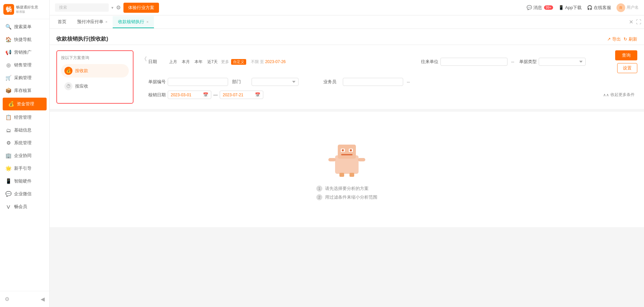  Describe the element at coordinates (8, 194) in the screenshot. I see `wechat-icon: 💬` at that location.